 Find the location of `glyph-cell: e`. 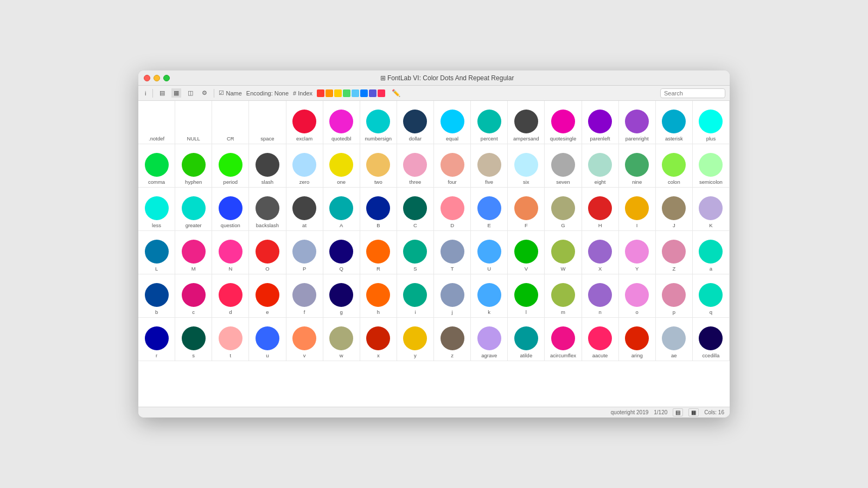

glyph-cell: e is located at coordinates (267, 296).